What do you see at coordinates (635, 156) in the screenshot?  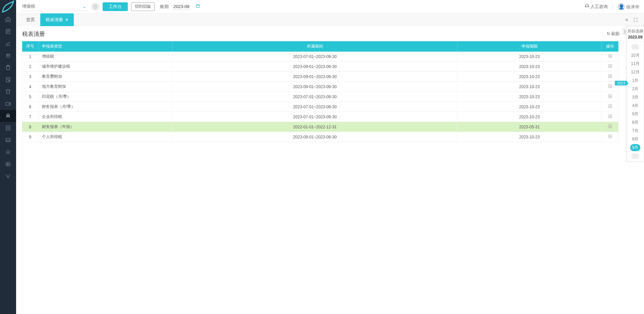 I see `scroll-down-icon: ﹀` at bounding box center [635, 156].